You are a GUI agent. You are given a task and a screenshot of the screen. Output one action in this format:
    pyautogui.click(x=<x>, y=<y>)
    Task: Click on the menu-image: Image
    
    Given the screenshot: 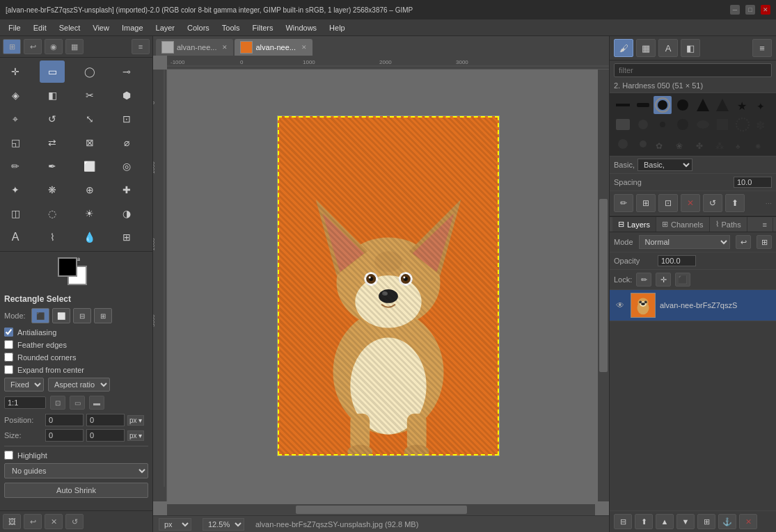 What is the action you would take?
    pyautogui.click(x=132, y=28)
    